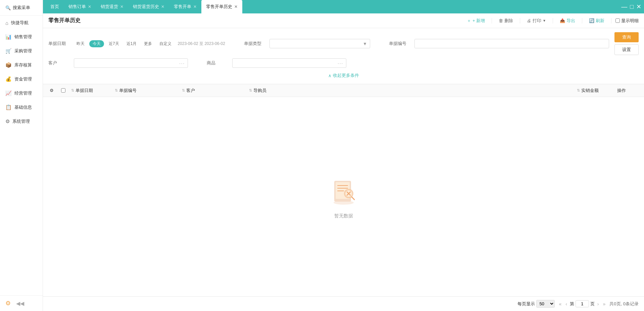  Describe the element at coordinates (90, 7) in the screenshot. I see `tab-sales-order-close: ✕` at that location.